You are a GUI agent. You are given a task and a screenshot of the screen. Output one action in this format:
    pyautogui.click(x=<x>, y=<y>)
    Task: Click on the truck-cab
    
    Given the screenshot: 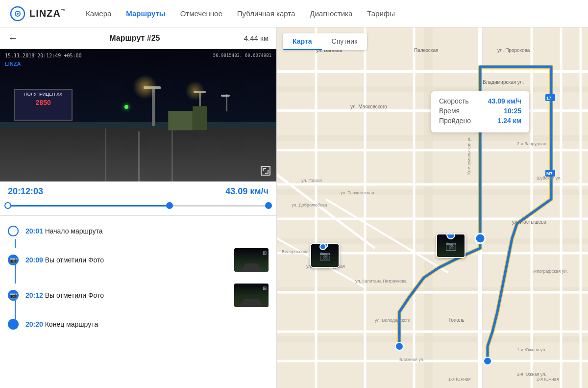 What is the action you would take?
    pyautogui.click(x=200, y=118)
    